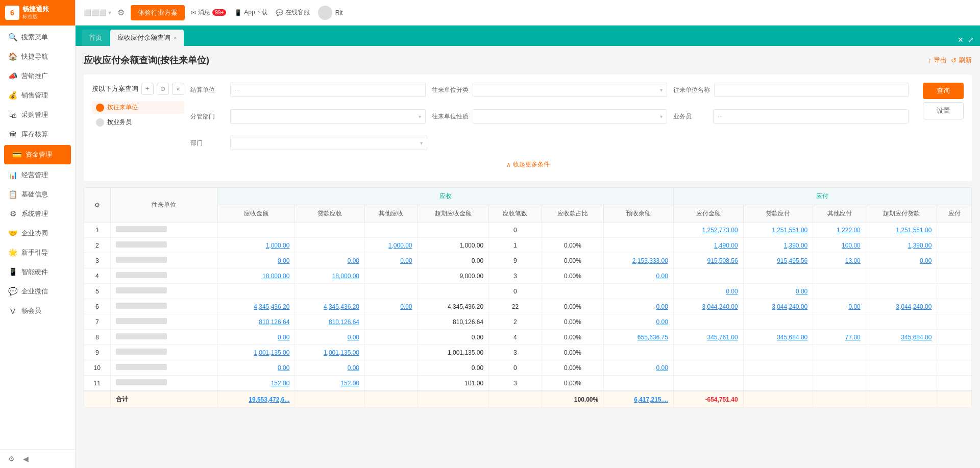 The image size is (980, 468). I want to click on scheme-settings-button: ⊙, so click(163, 89).